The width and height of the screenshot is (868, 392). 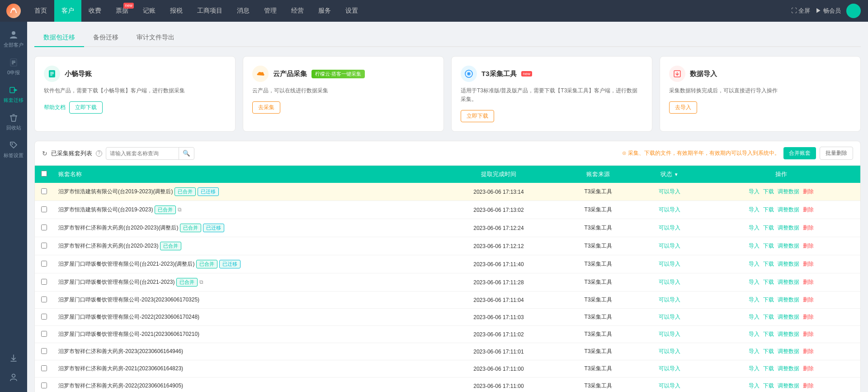 What do you see at coordinates (14, 122) in the screenshot?
I see `sidebar-item-recycle: 回收站` at bounding box center [14, 122].